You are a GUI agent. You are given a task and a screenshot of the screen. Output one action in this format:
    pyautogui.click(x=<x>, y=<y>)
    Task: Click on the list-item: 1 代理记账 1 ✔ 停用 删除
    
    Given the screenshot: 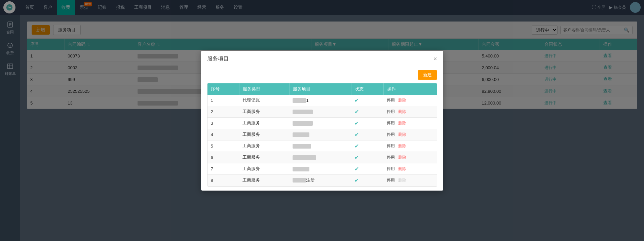 What is the action you would take?
    pyautogui.click(x=322, y=101)
    